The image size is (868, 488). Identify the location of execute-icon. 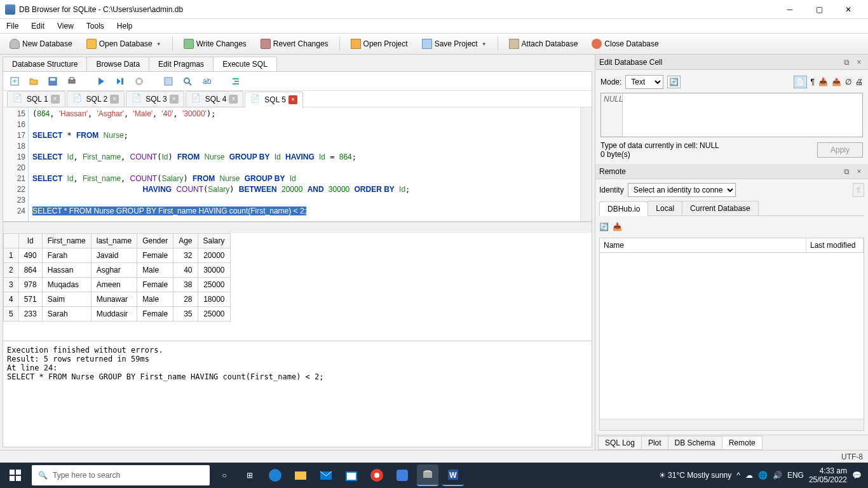
(101, 81).